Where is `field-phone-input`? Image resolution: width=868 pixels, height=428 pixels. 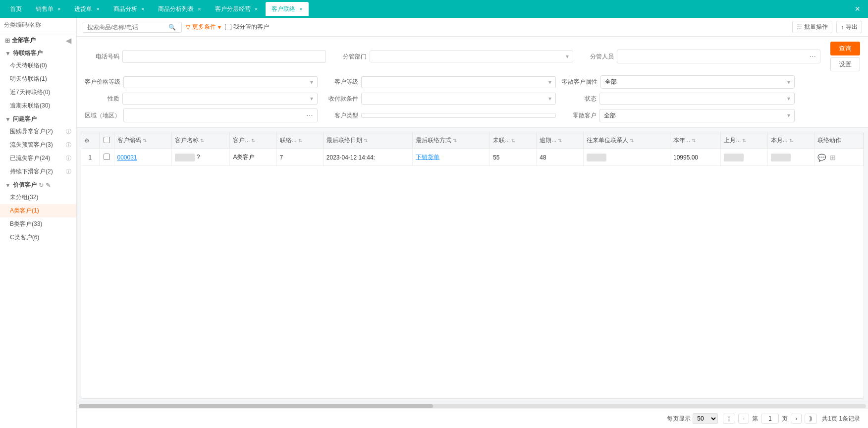
field-phone-input is located at coordinates (224, 56).